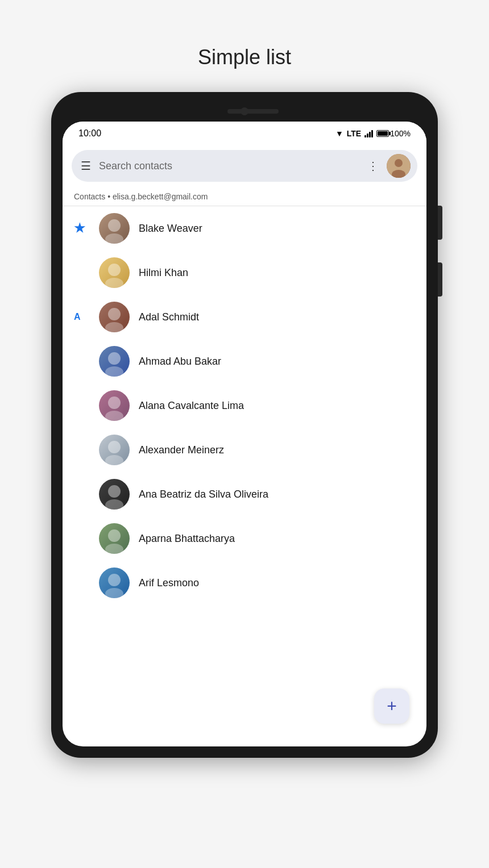 This screenshot has height=868, width=489. What do you see at coordinates (244, 228) in the screenshot?
I see `list-item: ★ Blake Weaver` at bounding box center [244, 228].